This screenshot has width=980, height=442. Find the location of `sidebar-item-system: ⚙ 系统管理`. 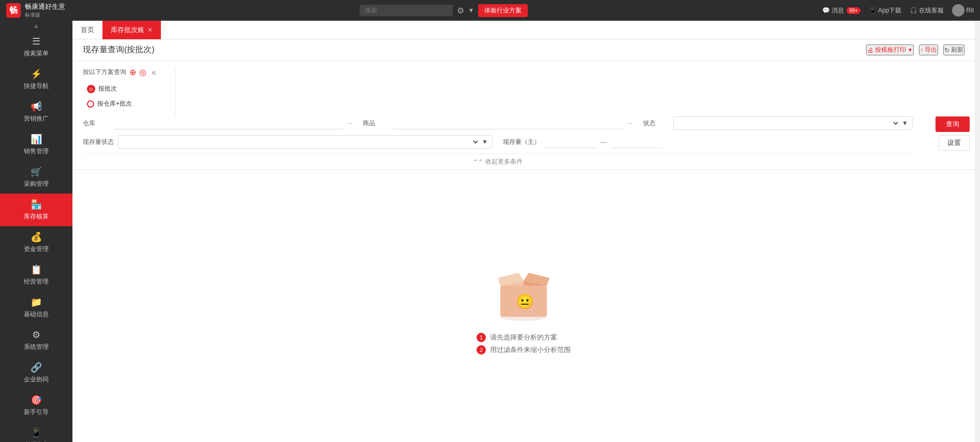

sidebar-item-system: ⚙ 系统管理 is located at coordinates (36, 341).